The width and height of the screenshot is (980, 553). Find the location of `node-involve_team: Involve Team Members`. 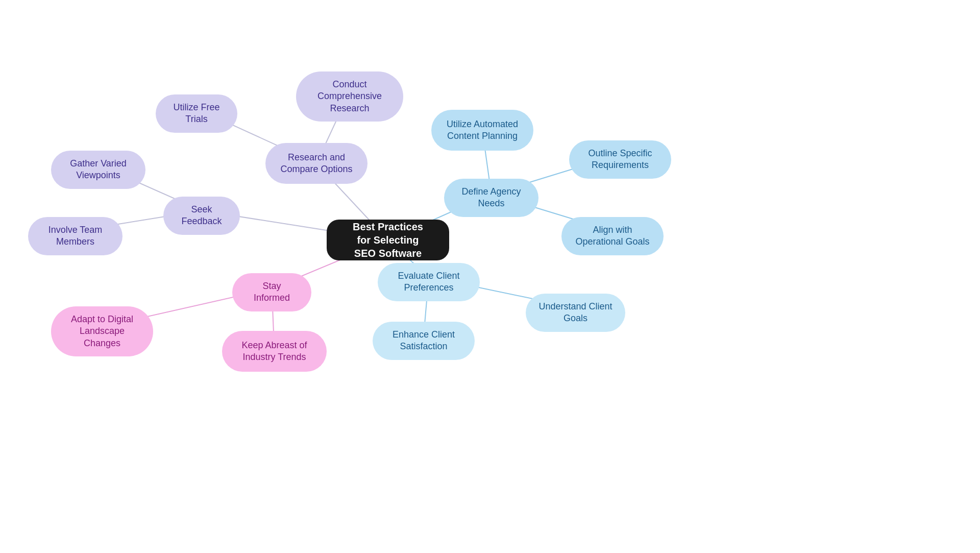

node-involve_team: Involve Team Members is located at coordinates (76, 236).